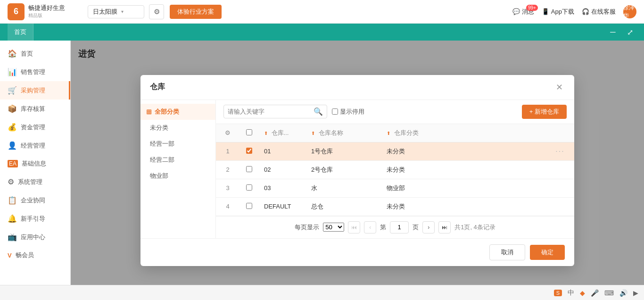  I want to click on sidebar-item-enterprise: 📋 企业协同, so click(35, 200).